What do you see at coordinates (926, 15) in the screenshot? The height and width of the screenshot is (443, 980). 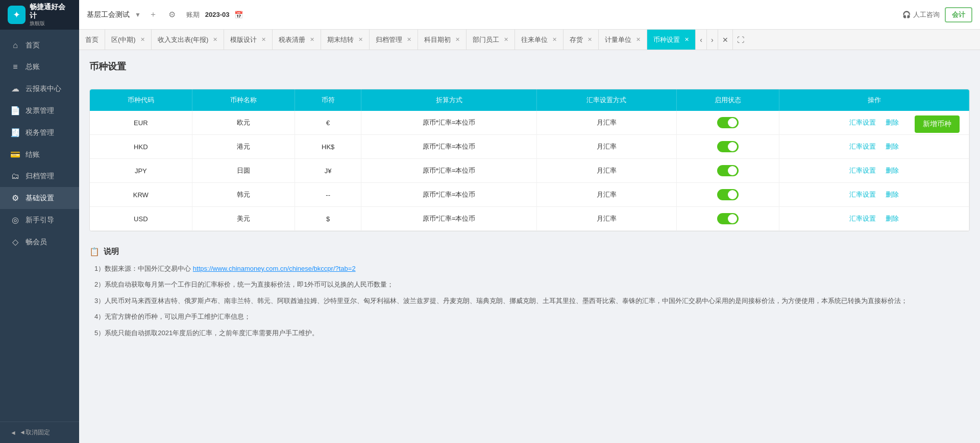 I see `help-label: 人工咨询` at bounding box center [926, 15].